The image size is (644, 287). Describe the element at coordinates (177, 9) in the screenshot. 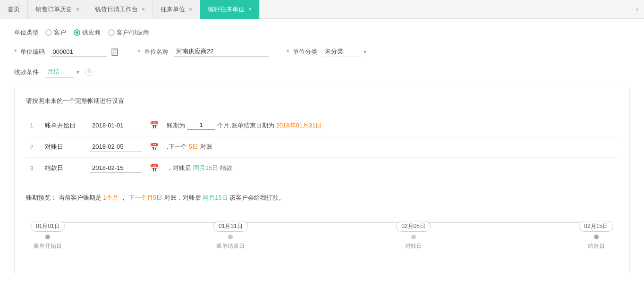

I see `tab-partner-units: 往来单位 ×` at that location.